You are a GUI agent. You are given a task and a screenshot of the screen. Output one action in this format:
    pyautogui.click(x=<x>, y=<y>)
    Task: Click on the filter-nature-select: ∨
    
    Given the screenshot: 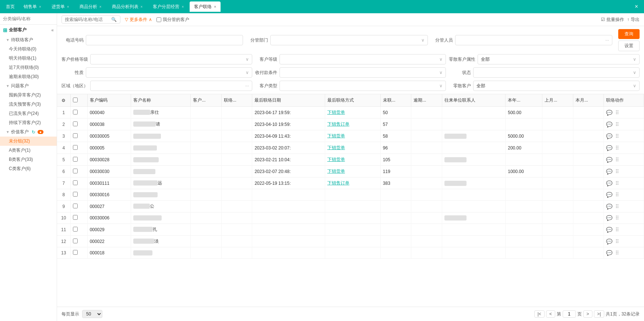 What is the action you would take?
    pyautogui.click(x=169, y=73)
    